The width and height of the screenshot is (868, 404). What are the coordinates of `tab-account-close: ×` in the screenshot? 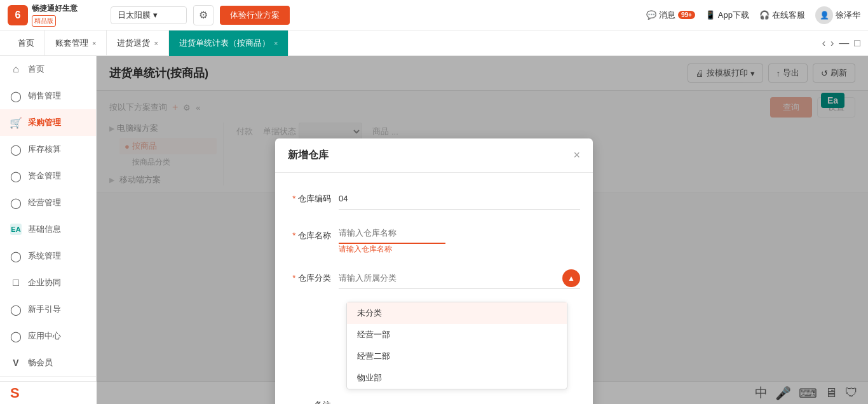 It's located at (94, 43).